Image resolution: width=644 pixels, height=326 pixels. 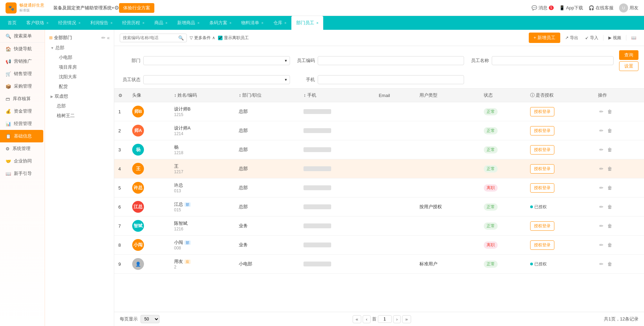 What do you see at coordinates (84, 87) in the screenshot?
I see `dept-item-peihuo: 配货` at bounding box center [84, 87].